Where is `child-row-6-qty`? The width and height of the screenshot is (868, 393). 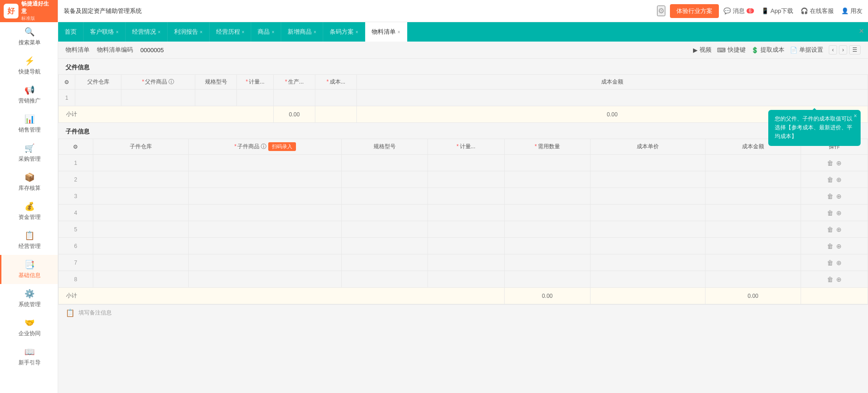
child-row-6-qty is located at coordinates (547, 246).